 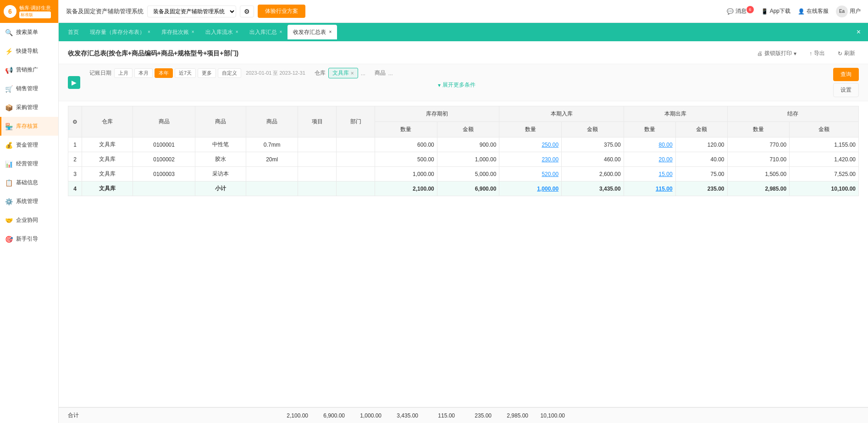 I want to click on phone-icon: 📱, so click(x=765, y=11).